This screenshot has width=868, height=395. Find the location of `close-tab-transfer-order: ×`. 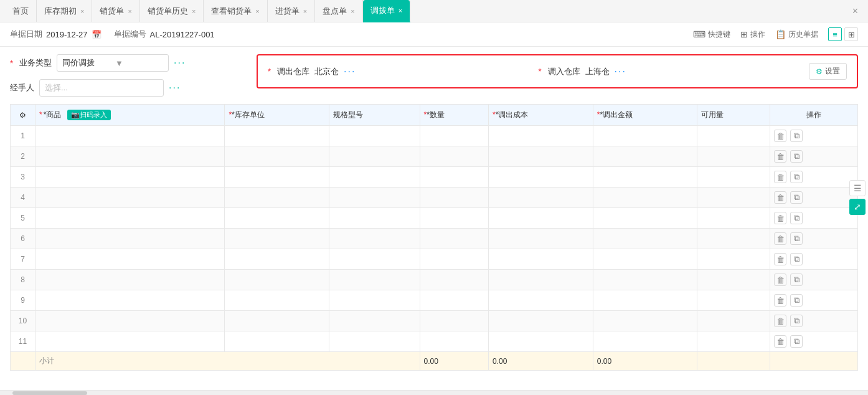

close-tab-transfer-order: × is located at coordinates (400, 11).